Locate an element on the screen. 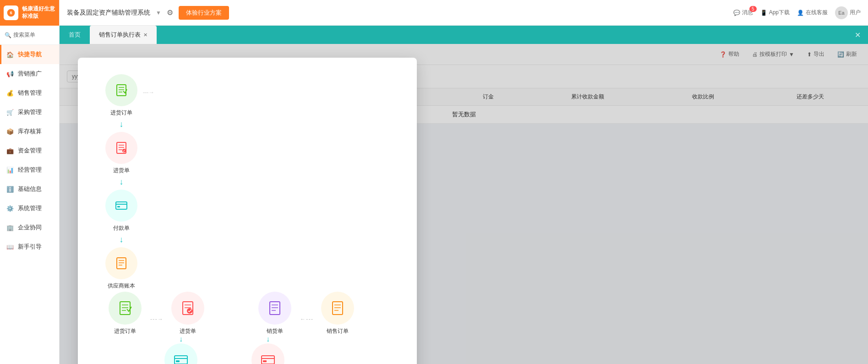 The height and width of the screenshot is (364, 868). avatar: Ea is located at coordinates (841, 13).